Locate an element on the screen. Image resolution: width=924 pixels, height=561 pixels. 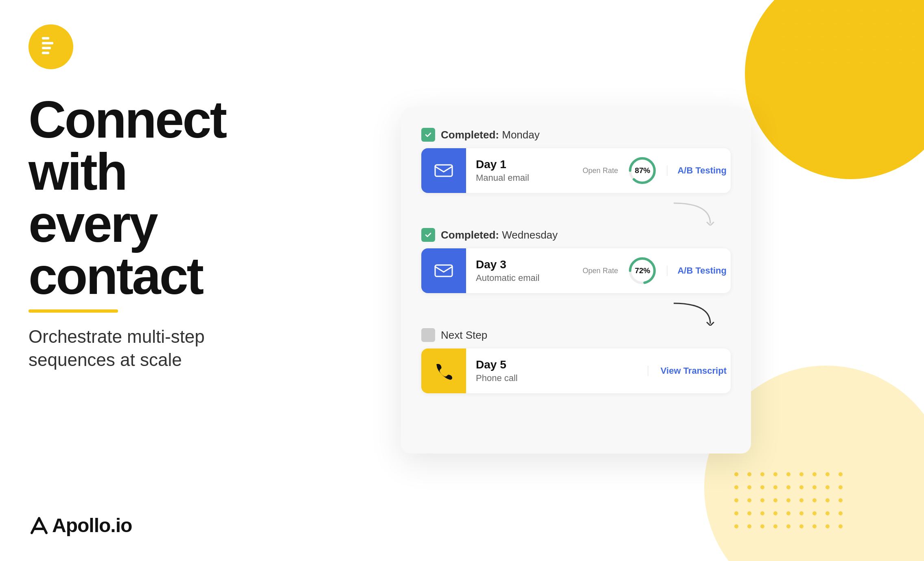
step3-row: Day 5 Phone call View Transcript is located at coordinates (576, 371).